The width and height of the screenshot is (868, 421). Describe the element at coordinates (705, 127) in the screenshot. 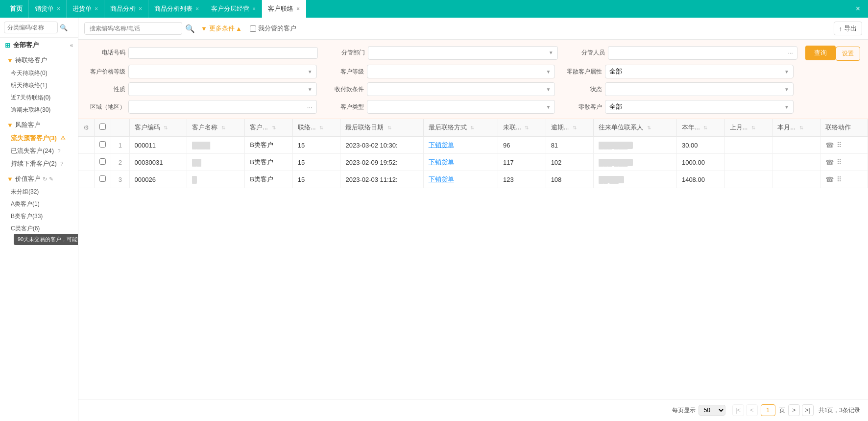

I see `thisyear-sort-icon: ⇅` at that location.